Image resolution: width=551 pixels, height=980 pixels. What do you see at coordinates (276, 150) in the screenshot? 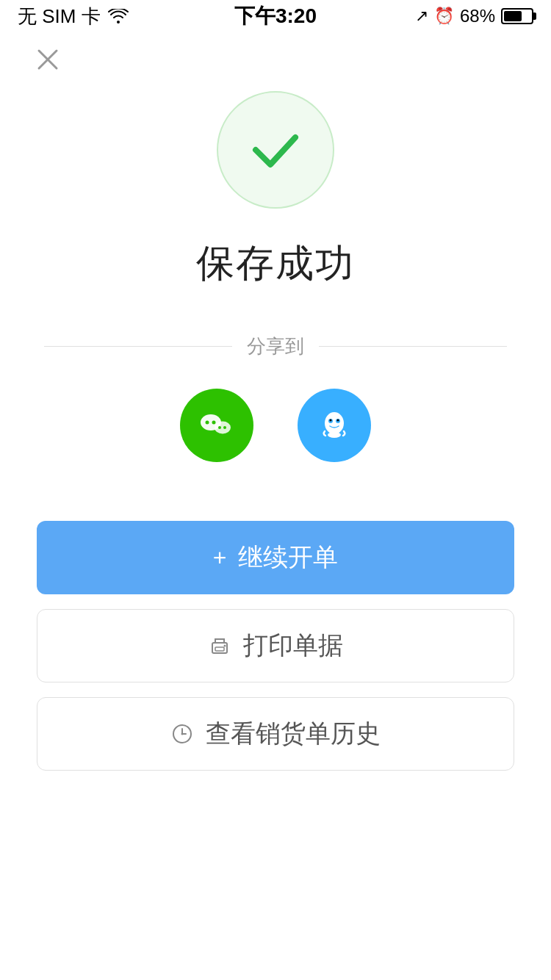
I see `success-icon-circle` at bounding box center [276, 150].